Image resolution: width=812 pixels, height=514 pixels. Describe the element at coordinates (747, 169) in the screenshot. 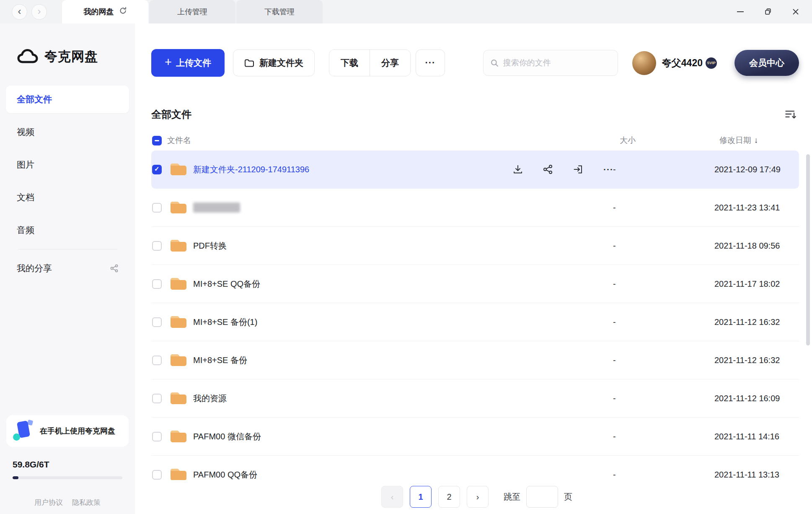

I see `file-date: 2021-12-09 17:49` at that location.